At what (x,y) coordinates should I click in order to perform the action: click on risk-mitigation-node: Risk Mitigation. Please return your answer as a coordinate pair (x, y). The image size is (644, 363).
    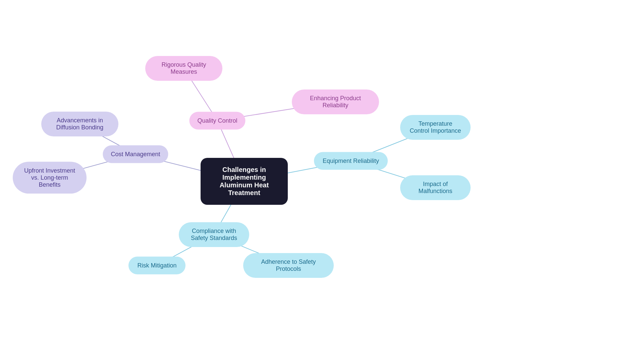
    Looking at the image, I should click on (157, 265).